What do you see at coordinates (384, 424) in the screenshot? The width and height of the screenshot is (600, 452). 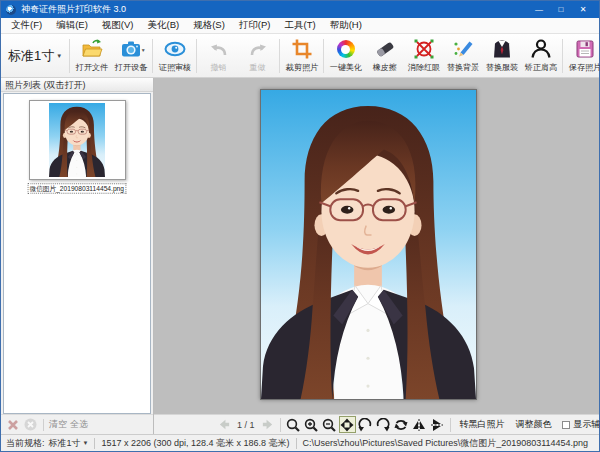 I see `rotate-right-icon` at bounding box center [384, 424].